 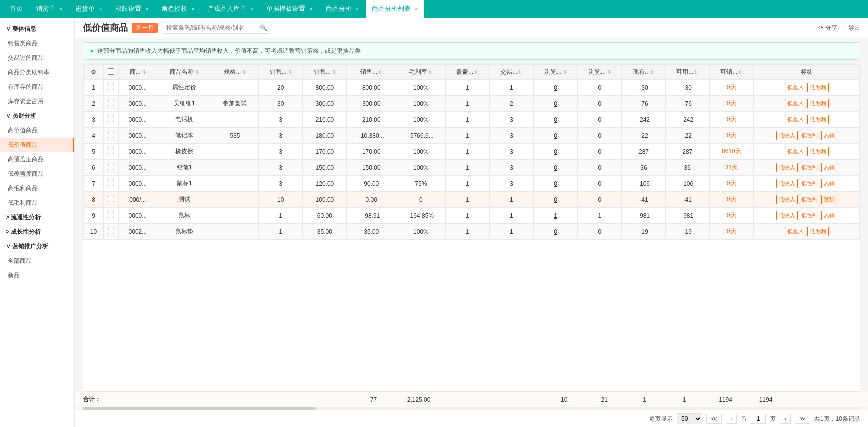 What do you see at coordinates (94, 120) in the screenshot?
I see `row-number: 3` at bounding box center [94, 120].